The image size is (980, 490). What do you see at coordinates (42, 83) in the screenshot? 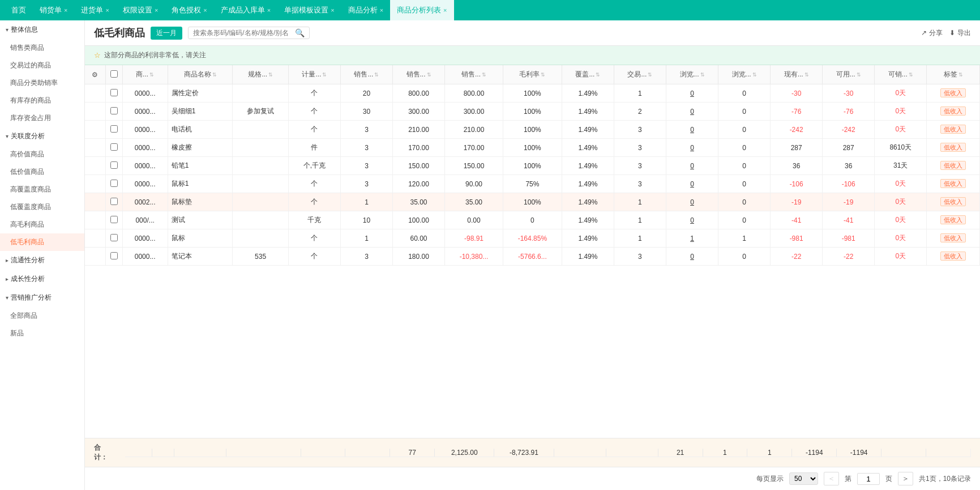
I see `sidebar-item-category-rate: 商品分类助销率` at bounding box center [42, 83].